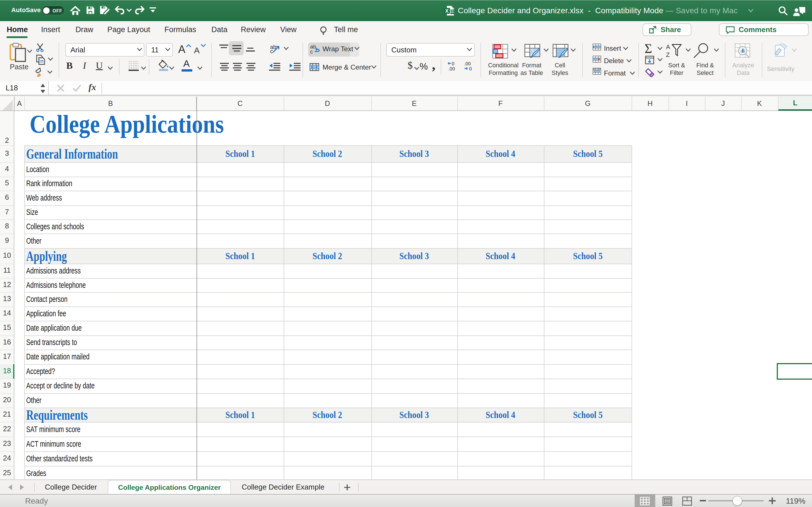  Describe the element at coordinates (668, 55) in the screenshot. I see `svg-text: Z` at that location.